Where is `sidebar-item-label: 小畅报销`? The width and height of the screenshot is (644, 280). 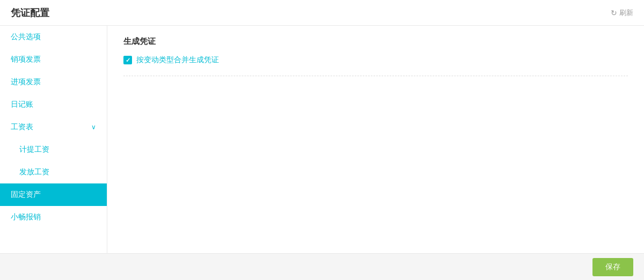
sidebar-item-label: 小畅报销 is located at coordinates (26, 217).